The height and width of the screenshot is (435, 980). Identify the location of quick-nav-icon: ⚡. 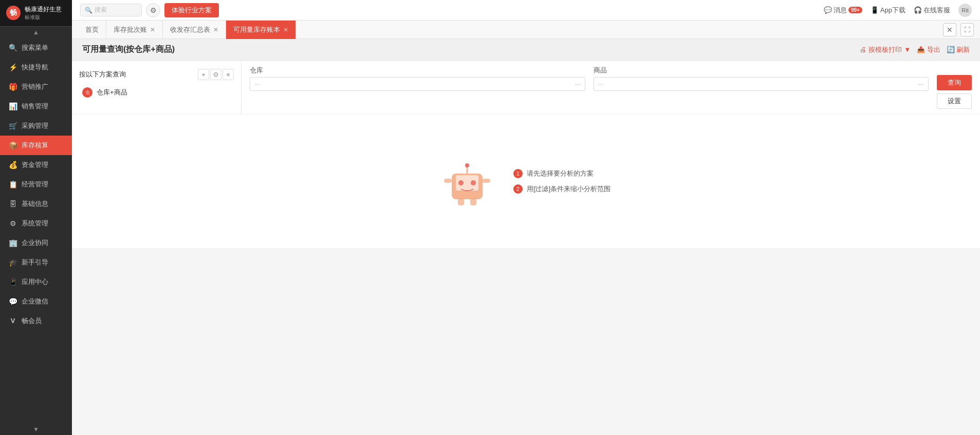
(13, 67).